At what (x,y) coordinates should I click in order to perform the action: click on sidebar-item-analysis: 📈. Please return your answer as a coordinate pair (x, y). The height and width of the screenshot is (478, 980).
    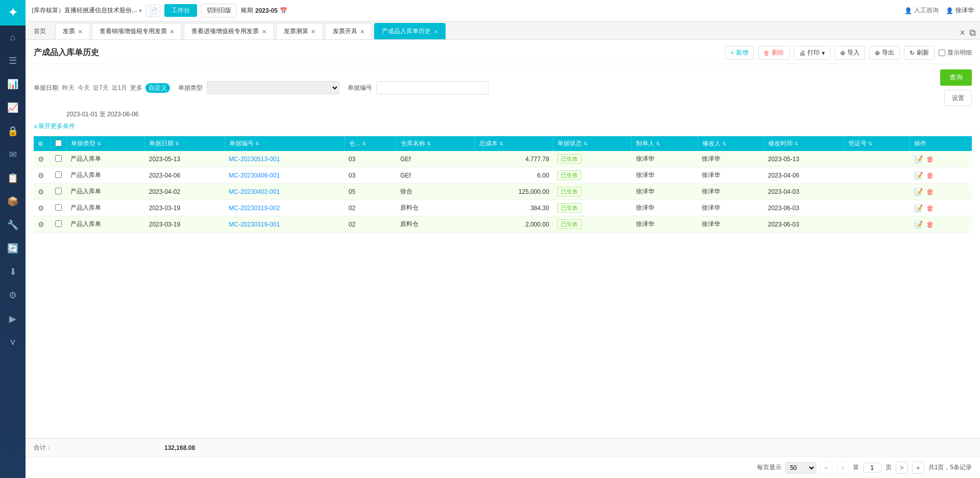
    Looking at the image, I should click on (13, 108).